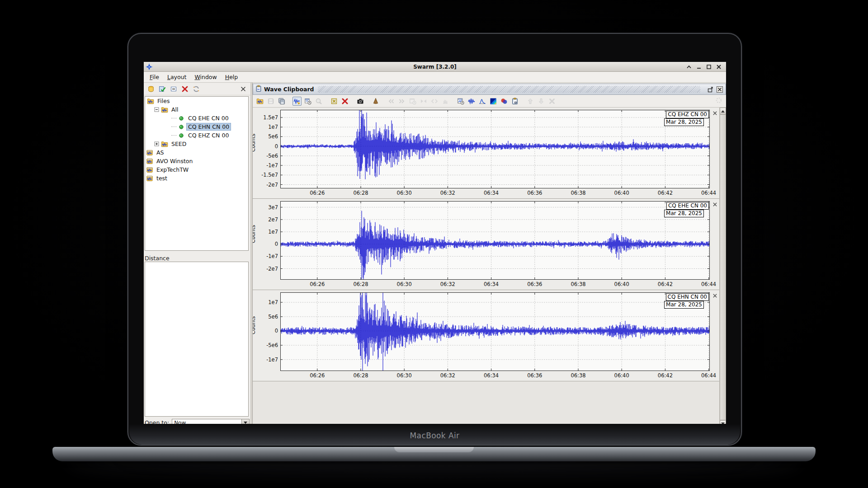  I want to click on expand-time-button, so click(434, 101).